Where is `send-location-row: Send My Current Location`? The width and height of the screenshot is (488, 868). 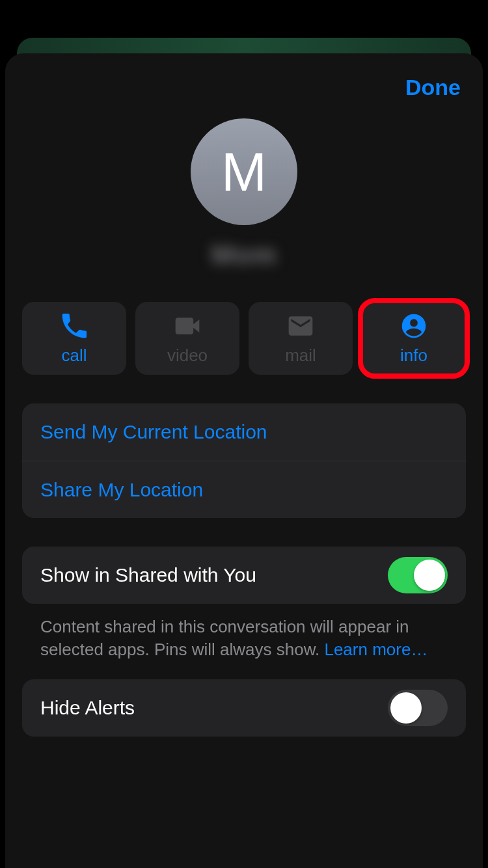 send-location-row: Send My Current Location is located at coordinates (244, 432).